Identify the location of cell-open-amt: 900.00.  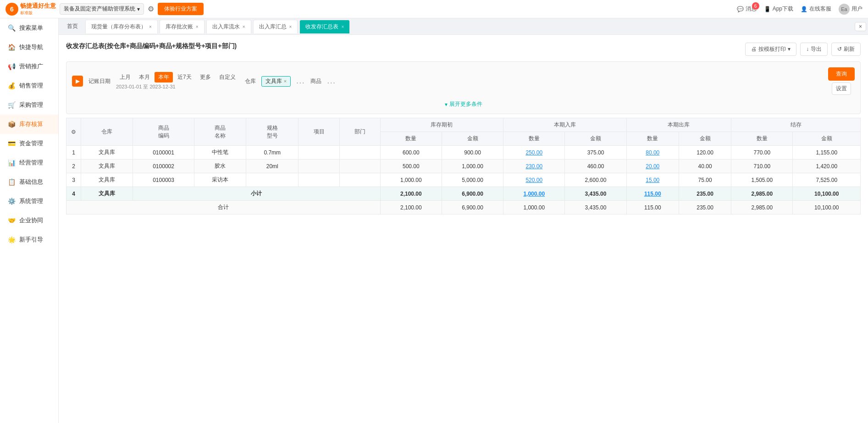
(472, 153).